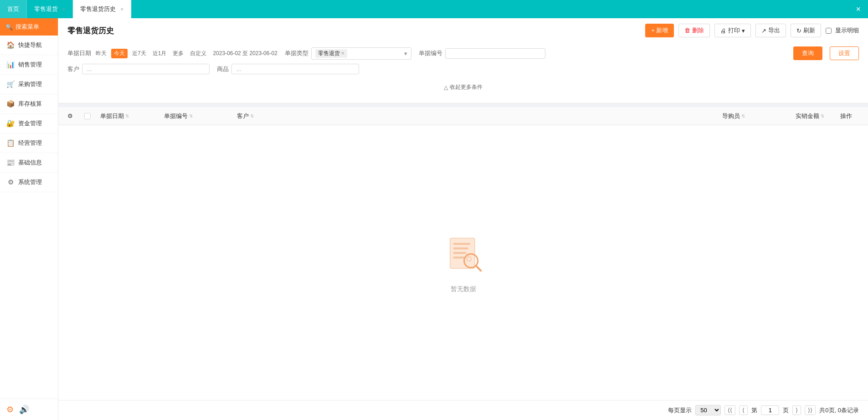 The width and height of the screenshot is (868, 420). What do you see at coordinates (46, 9) in the screenshot?
I see `tab-retail-return-label: 零售退货` at bounding box center [46, 9].